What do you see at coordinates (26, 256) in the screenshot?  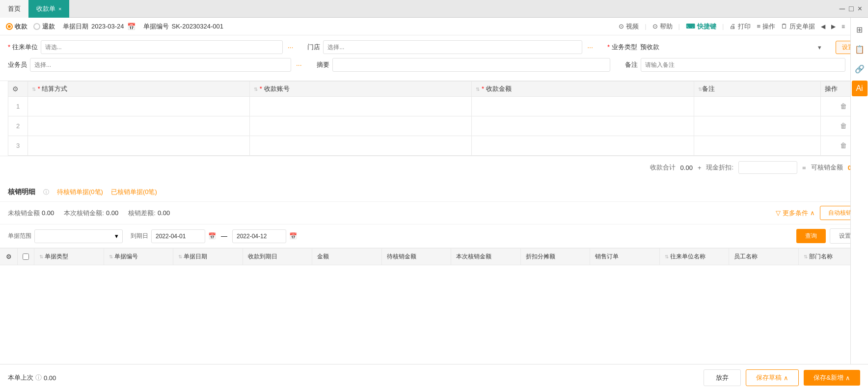 I see `select-all-checkbox` at bounding box center [26, 256].